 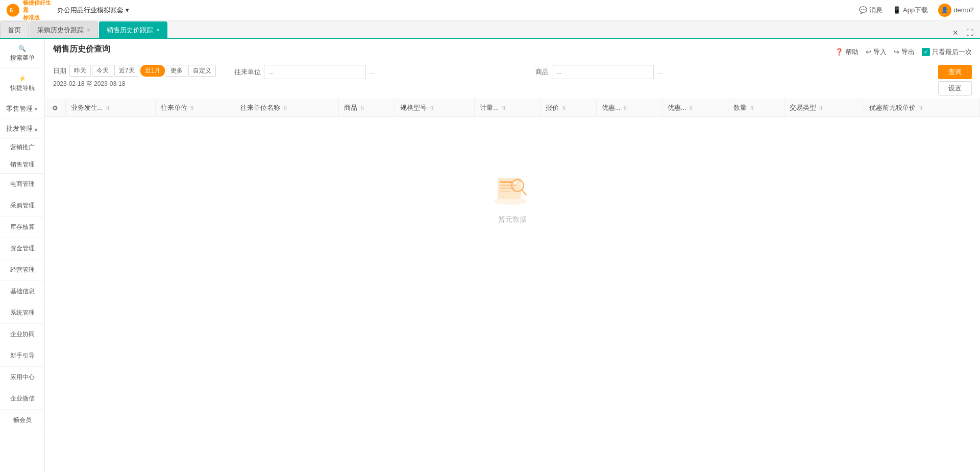 What do you see at coordinates (955, 72) in the screenshot?
I see `query-button: 查询` at bounding box center [955, 72].